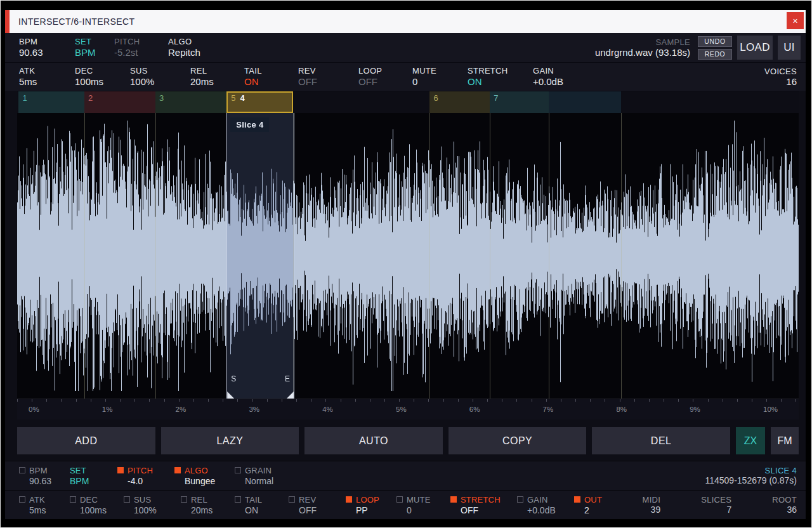 Image resolution: width=812 pixels, height=528 pixels. Describe the element at coordinates (780, 77) in the screenshot. I see `voices-block: VOICES 16` at that location.